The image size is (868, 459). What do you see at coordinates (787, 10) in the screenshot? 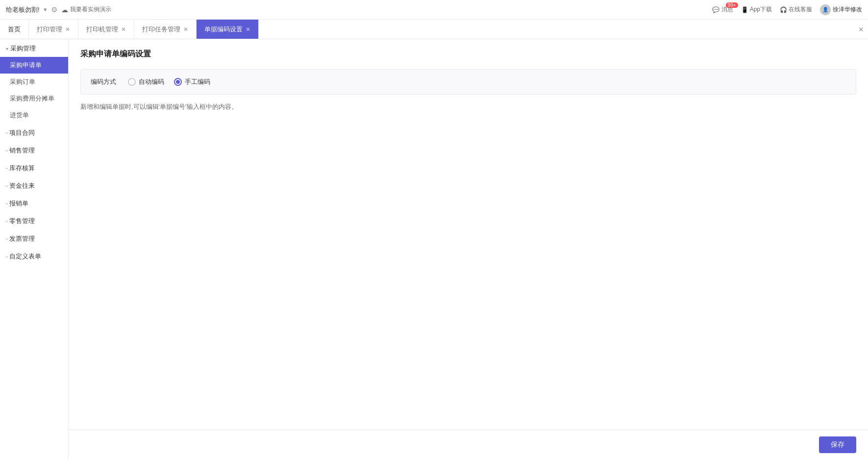
I see `top-bar-right: 💬 消息 99+ 📱 App下载 🎧 在线客服 👤 徐泽华修改` at bounding box center [787, 10].